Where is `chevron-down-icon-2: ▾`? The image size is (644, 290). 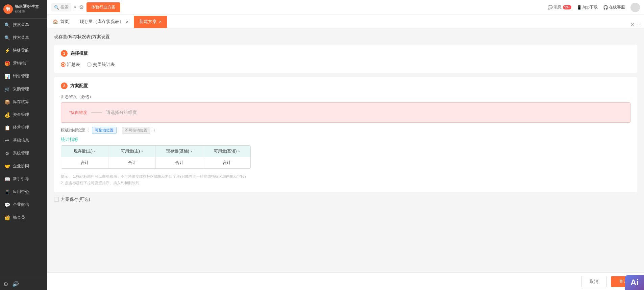 chevron-down-icon-2: ▾ is located at coordinates (191, 151).